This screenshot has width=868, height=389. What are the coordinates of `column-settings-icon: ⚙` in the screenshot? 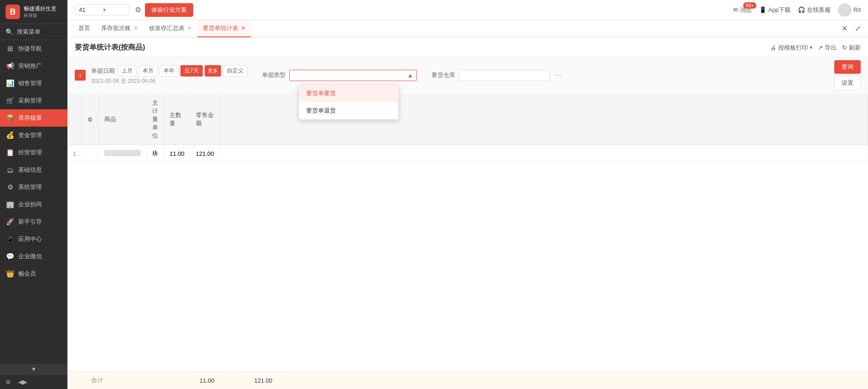 It's located at (90, 119).